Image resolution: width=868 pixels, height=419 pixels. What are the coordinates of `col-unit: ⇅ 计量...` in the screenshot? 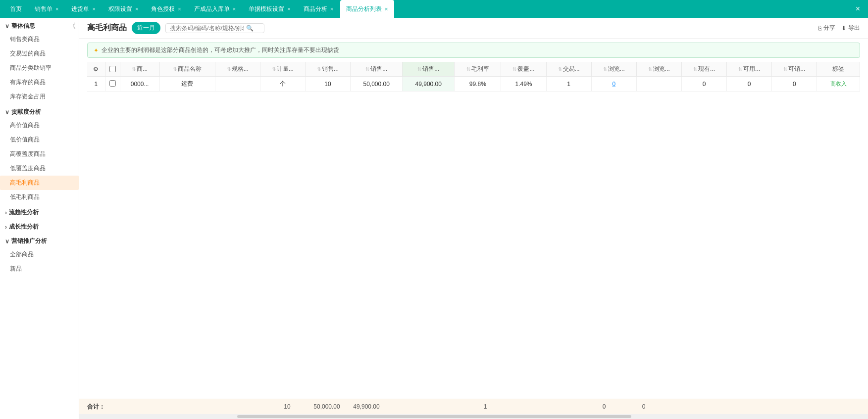 It's located at (282, 69).